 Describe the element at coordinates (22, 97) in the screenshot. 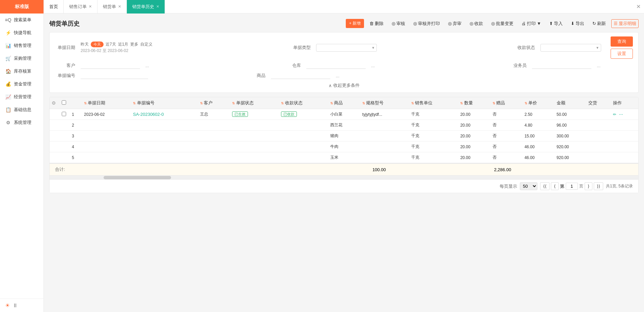

I see `sidebar-item-operations: 📈 经营管理` at that location.